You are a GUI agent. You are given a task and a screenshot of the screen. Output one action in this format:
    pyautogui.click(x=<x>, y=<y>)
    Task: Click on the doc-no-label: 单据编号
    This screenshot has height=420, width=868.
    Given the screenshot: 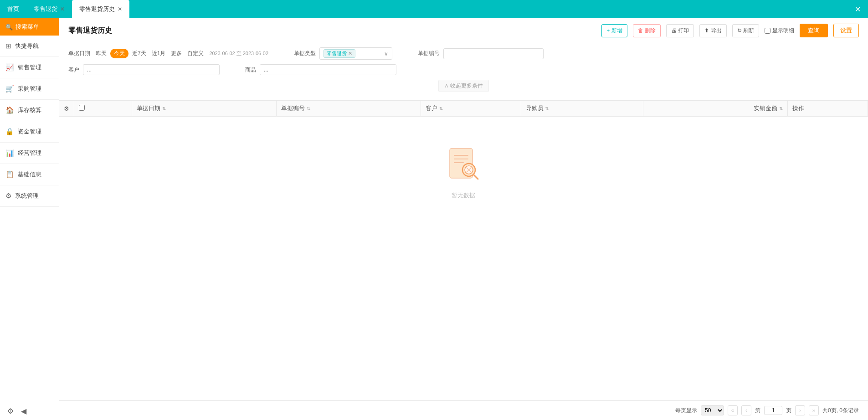 What is the action you would take?
    pyautogui.click(x=429, y=54)
    